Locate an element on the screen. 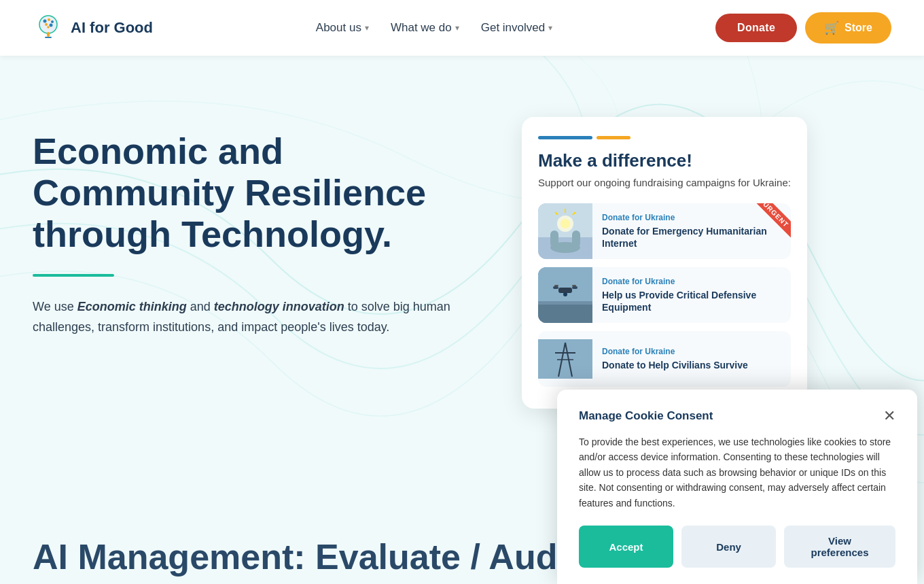 The width and height of the screenshot is (924, 584). nav-links: About us ▾ What we do ▾ Get involved ▾ is located at coordinates (434, 28).